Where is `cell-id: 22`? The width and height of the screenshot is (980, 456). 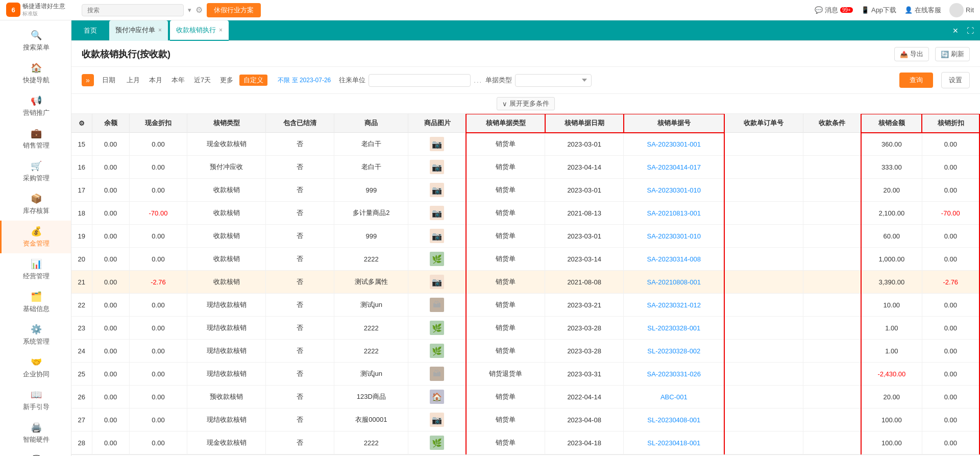
cell-id: 22 is located at coordinates (82, 305).